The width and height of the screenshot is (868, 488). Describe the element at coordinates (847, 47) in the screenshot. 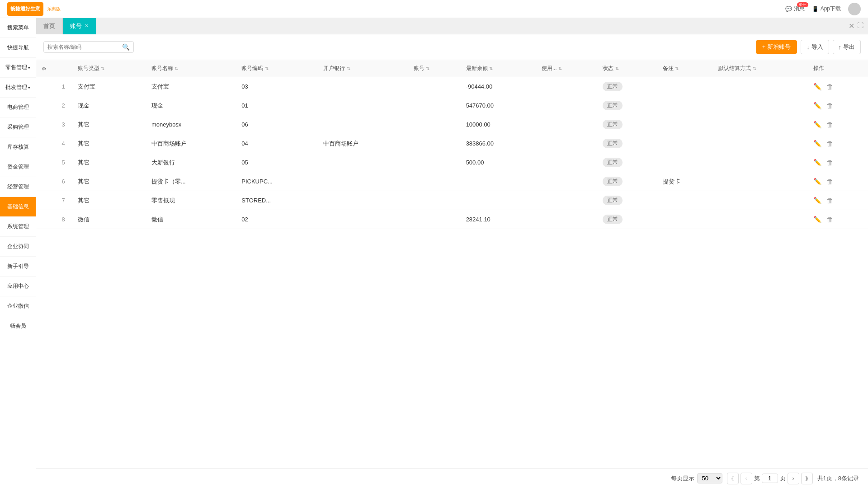

I see `export-button: ↑ 导出` at that location.